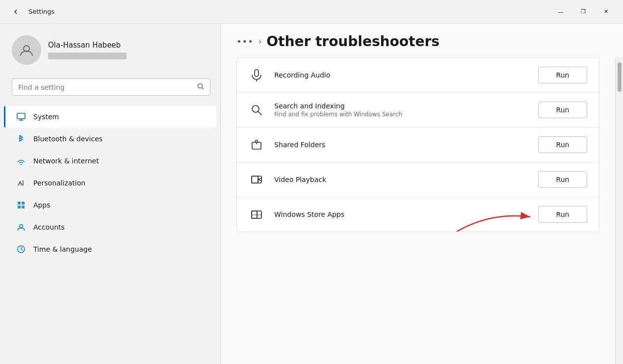 The image size is (623, 364). I want to click on scrollbar, so click(619, 211).